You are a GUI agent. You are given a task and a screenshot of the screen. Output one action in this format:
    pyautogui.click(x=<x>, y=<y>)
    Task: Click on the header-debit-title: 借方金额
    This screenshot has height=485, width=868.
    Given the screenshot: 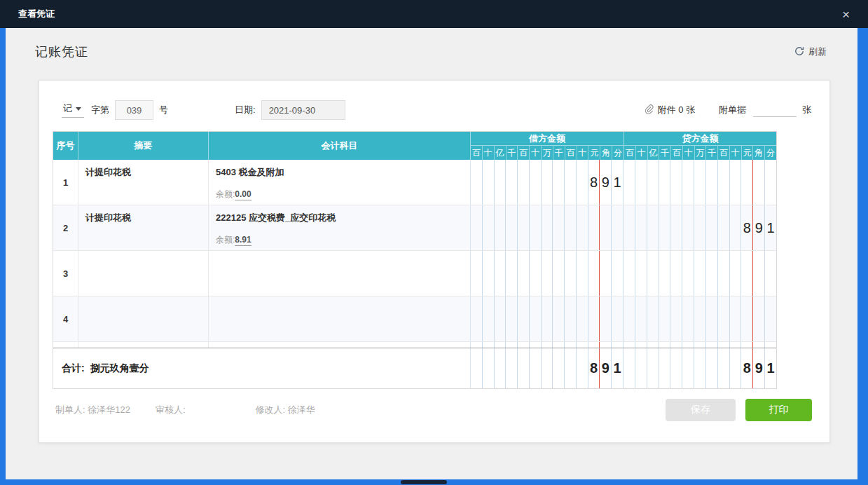 What is the action you would take?
    pyautogui.click(x=547, y=139)
    